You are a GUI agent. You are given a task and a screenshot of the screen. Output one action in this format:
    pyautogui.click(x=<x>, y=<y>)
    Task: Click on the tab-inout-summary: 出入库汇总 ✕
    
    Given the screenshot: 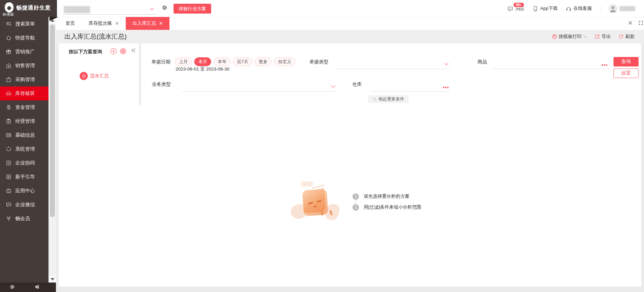 What is the action you would take?
    pyautogui.click(x=148, y=23)
    